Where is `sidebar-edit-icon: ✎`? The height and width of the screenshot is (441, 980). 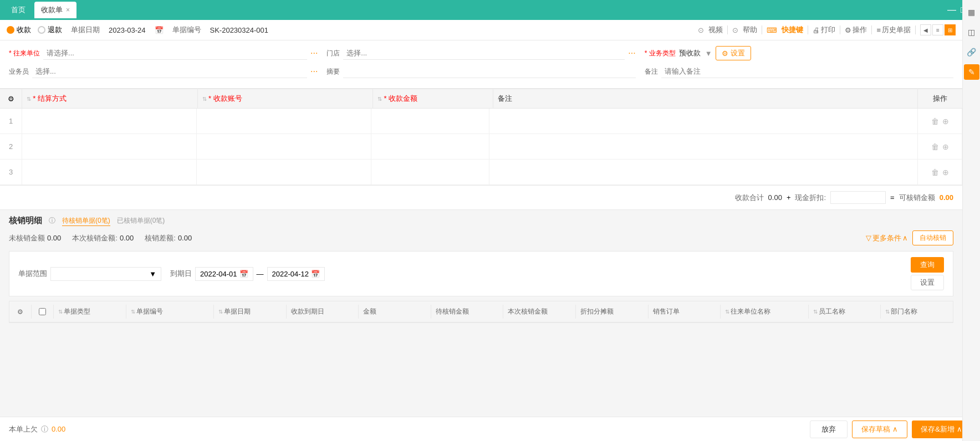 sidebar-edit-icon: ✎ is located at coordinates (972, 72).